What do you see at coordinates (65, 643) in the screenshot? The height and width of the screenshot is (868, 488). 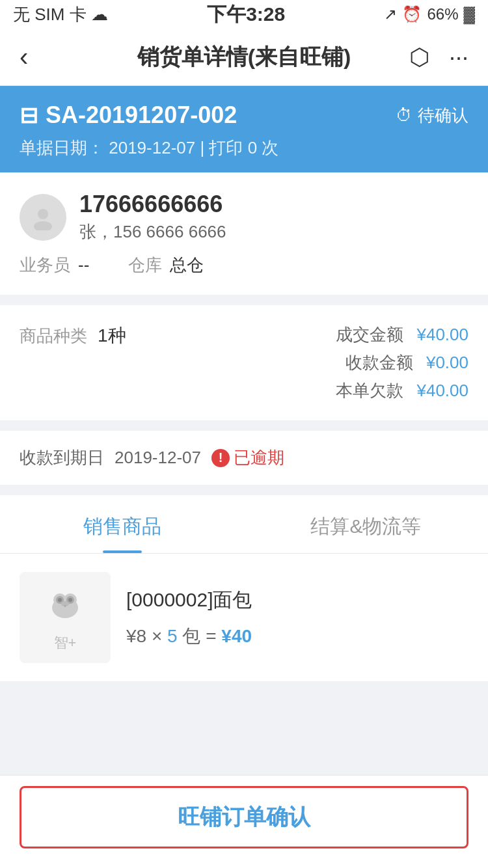 I see `product-thumb-text: 智+` at bounding box center [65, 643].